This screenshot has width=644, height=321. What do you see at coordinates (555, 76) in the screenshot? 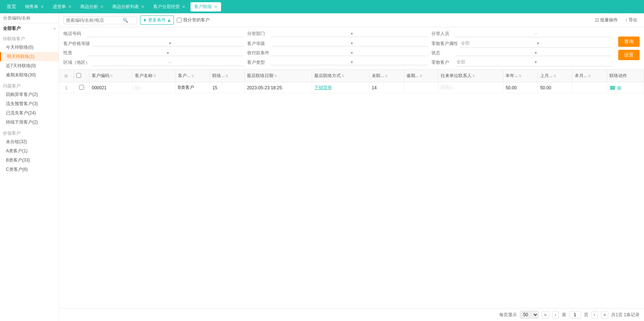
I see `th-last-month: 上月... ⇅` at bounding box center [555, 76].